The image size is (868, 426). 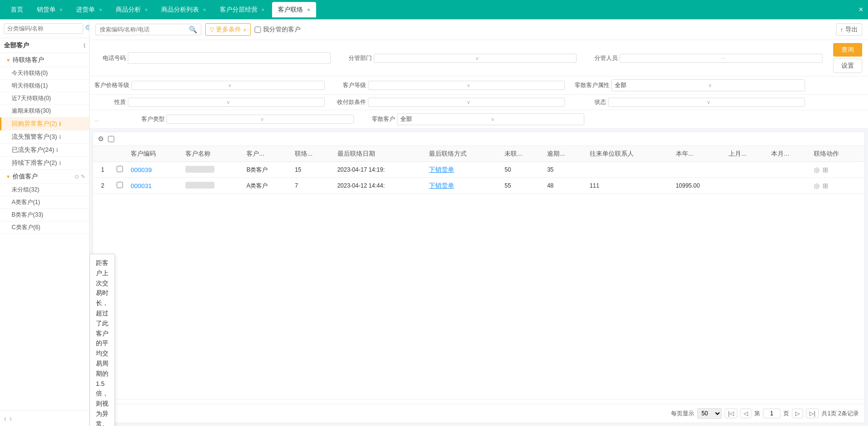 I want to click on sidebar-all-customers: 全部客户 ⟨, so click(x=45, y=45).